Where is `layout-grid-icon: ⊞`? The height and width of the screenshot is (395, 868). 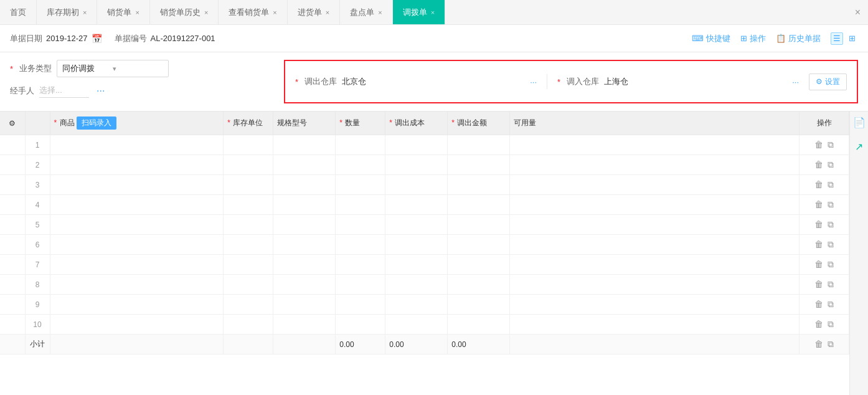
layout-grid-icon: ⊞ is located at coordinates (852, 39).